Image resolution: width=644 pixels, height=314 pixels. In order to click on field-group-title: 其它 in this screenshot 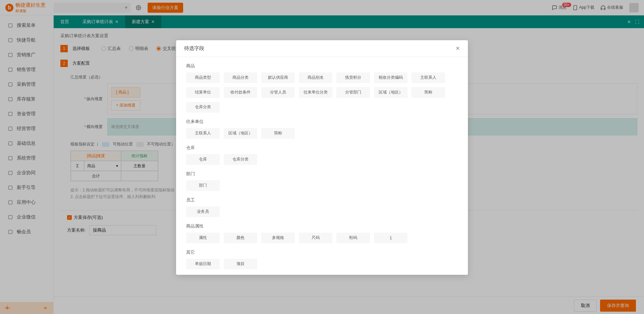, I will do `click(322, 252)`.